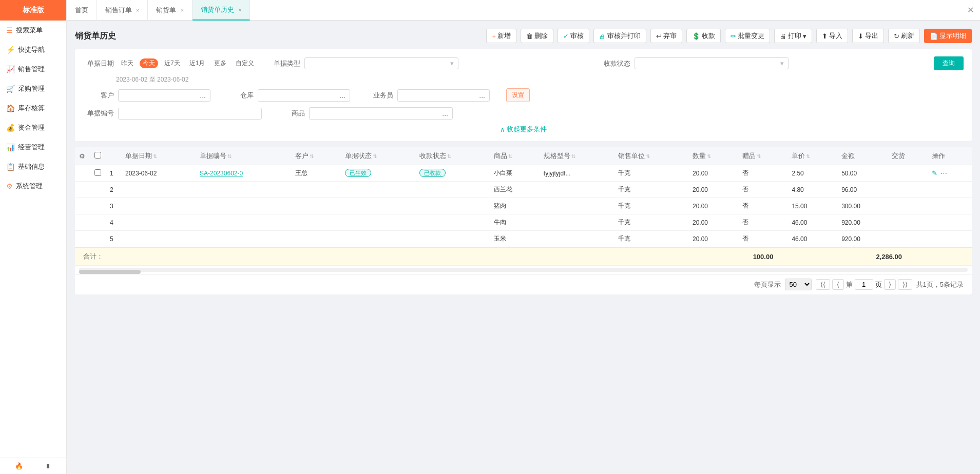 Image resolution: width=980 pixels, height=474 pixels. I want to click on show-detail-icon: 📄, so click(934, 36).